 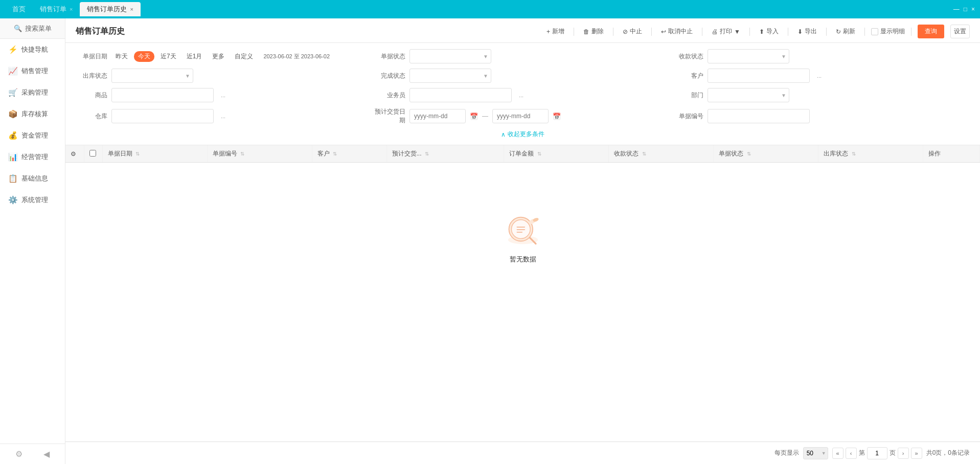 I want to click on order-status-select, so click(x=450, y=56).